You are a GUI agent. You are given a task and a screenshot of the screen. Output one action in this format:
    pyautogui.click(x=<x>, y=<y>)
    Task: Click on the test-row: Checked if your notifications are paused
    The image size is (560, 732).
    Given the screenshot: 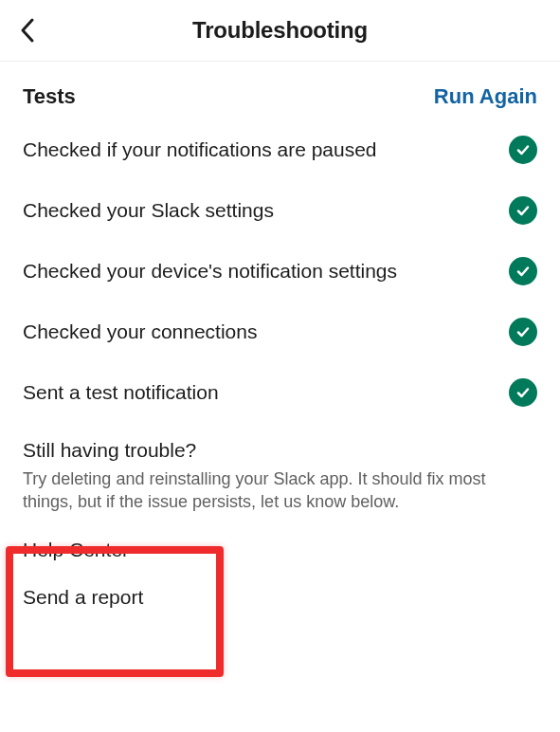 What is the action you would take?
    pyautogui.click(x=280, y=150)
    